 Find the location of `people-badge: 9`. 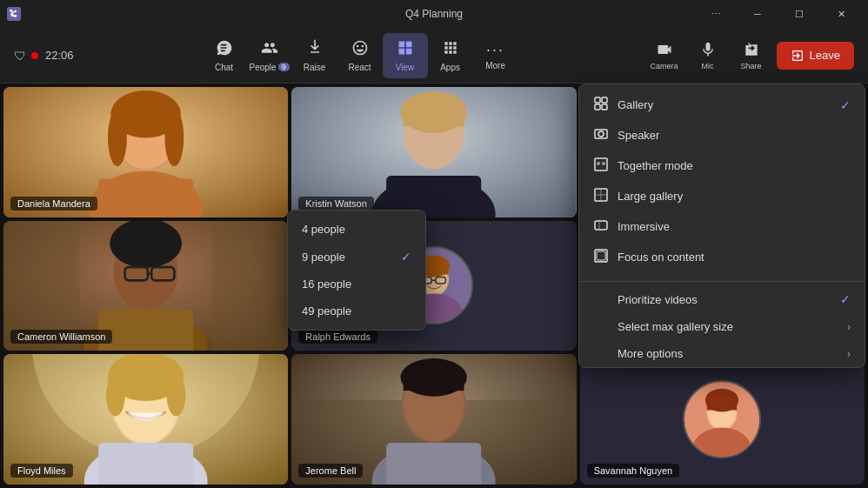

people-badge: 9 is located at coordinates (284, 67).